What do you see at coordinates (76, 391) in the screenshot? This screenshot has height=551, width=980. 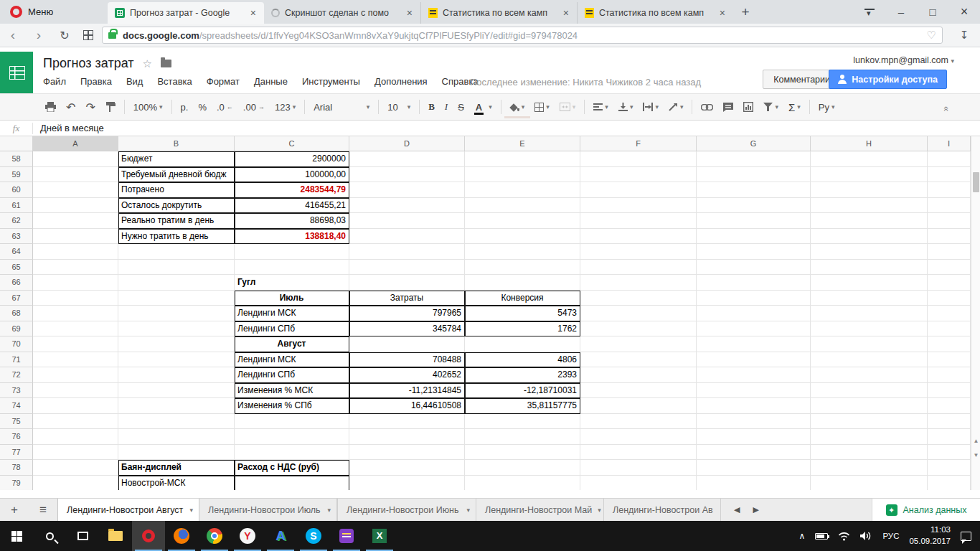 I see `cell-A73` at bounding box center [76, 391].